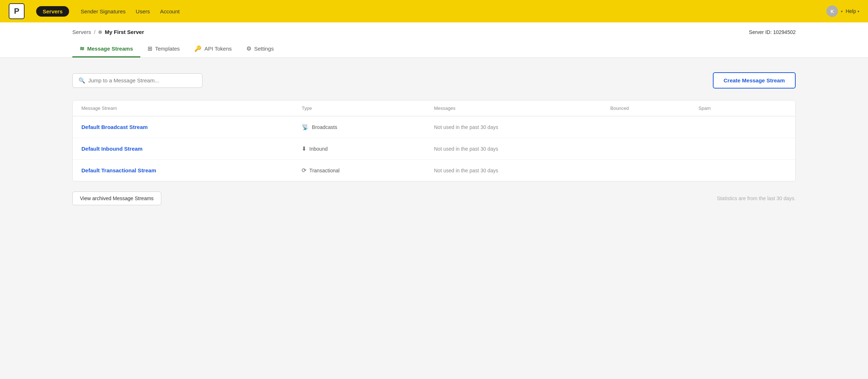  Describe the element at coordinates (368, 108) in the screenshot. I see `col-header-type: Type` at that location.